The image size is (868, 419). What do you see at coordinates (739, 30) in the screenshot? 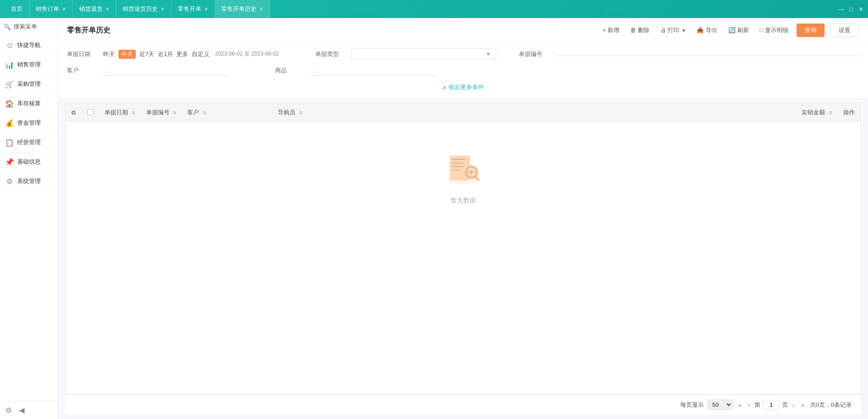
I see `refresh-button-label: 🔄 刷新` at bounding box center [739, 30].